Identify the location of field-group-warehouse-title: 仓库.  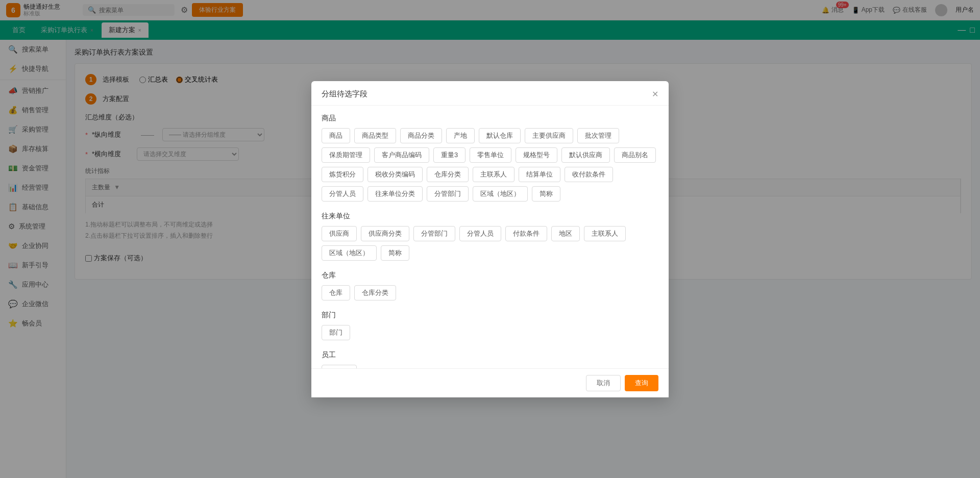
(490, 275).